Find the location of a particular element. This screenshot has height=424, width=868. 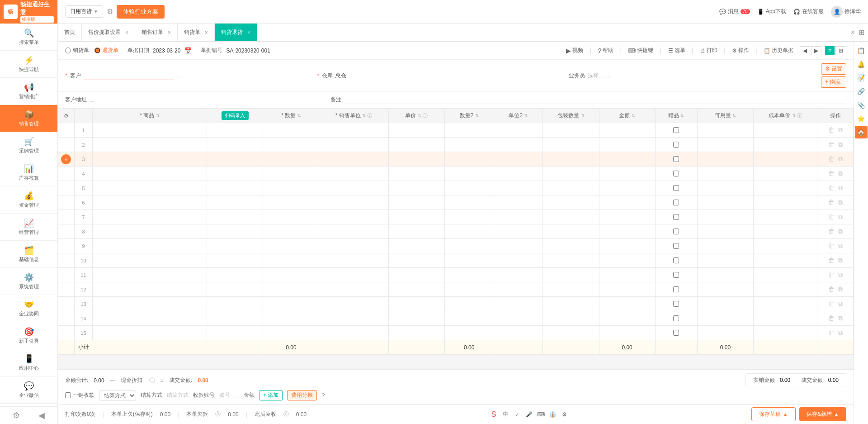

toolbar-history-btn: 📋 历史单据 is located at coordinates (778, 51).